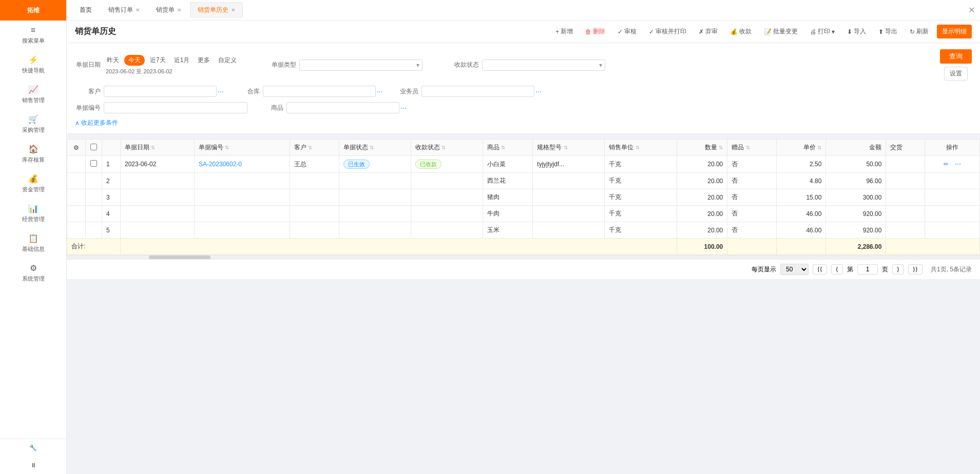  I want to click on sidebar-item-sys-mgmt: ⚙ 系统管理, so click(33, 273).